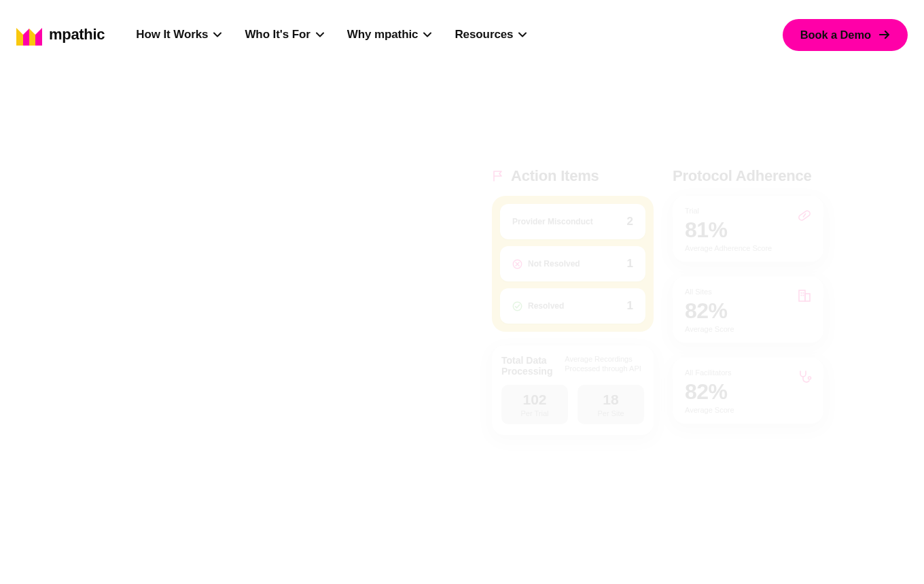  I want to click on arrow-right-icon, so click(885, 35).